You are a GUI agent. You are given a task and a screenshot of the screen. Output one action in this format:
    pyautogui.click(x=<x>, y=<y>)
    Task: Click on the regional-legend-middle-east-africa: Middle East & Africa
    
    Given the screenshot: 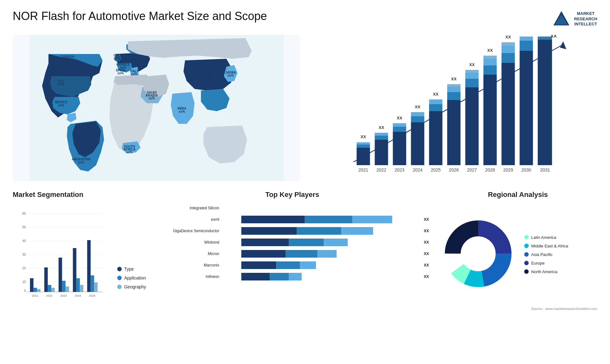 What is the action you would take?
    pyautogui.click(x=546, y=246)
    